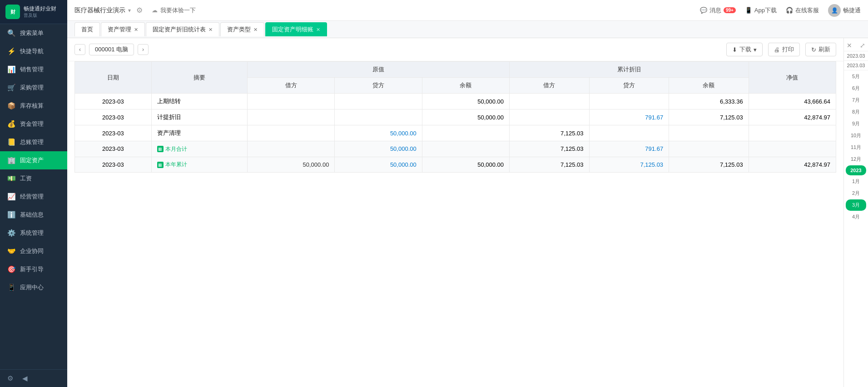 The height and width of the screenshot is (387, 868). What do you see at coordinates (183, 29) in the screenshot?
I see `tab-depreciation-stats: 固定资产折旧统计表✕` at bounding box center [183, 29].